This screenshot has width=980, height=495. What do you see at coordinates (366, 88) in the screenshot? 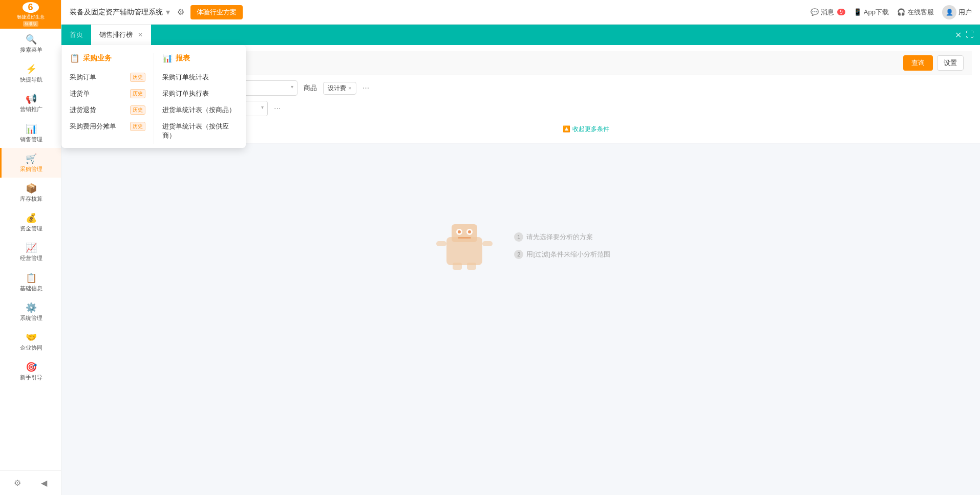
I see `filter-dots-1: ···` at bounding box center [366, 88].